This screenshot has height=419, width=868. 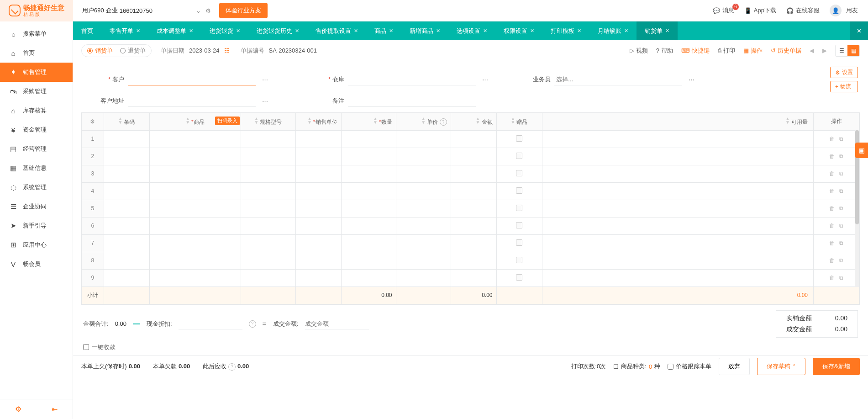 What do you see at coordinates (423, 156) in the screenshot?
I see `cell-price` at bounding box center [423, 156].